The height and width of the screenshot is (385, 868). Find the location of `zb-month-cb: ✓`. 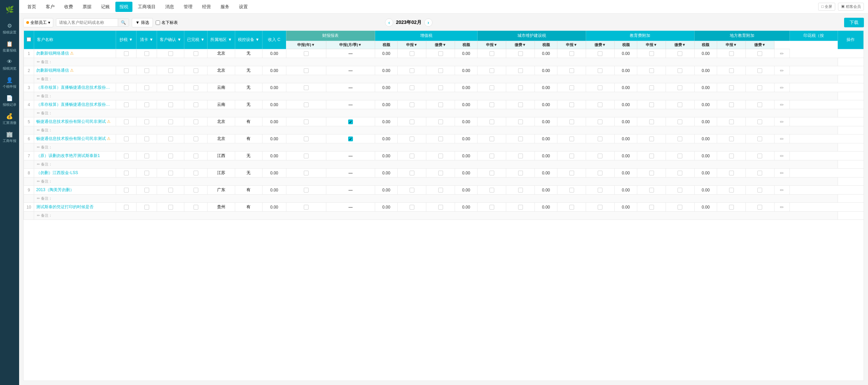

zb-month-cb: ✓ is located at coordinates (351, 122).